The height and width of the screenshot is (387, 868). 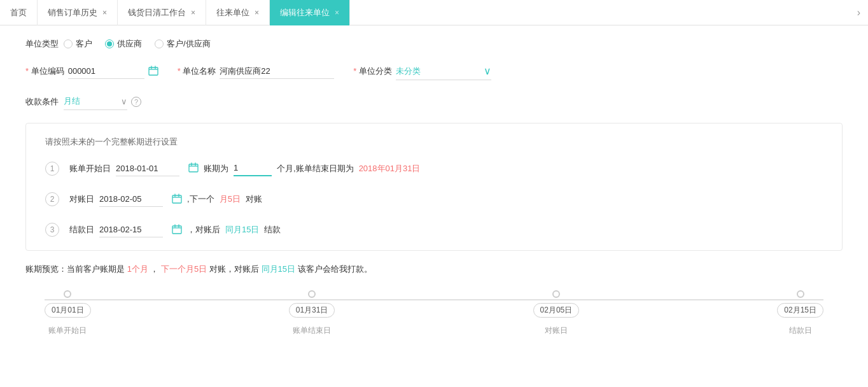 I want to click on unit-code-input, so click(x=106, y=71).